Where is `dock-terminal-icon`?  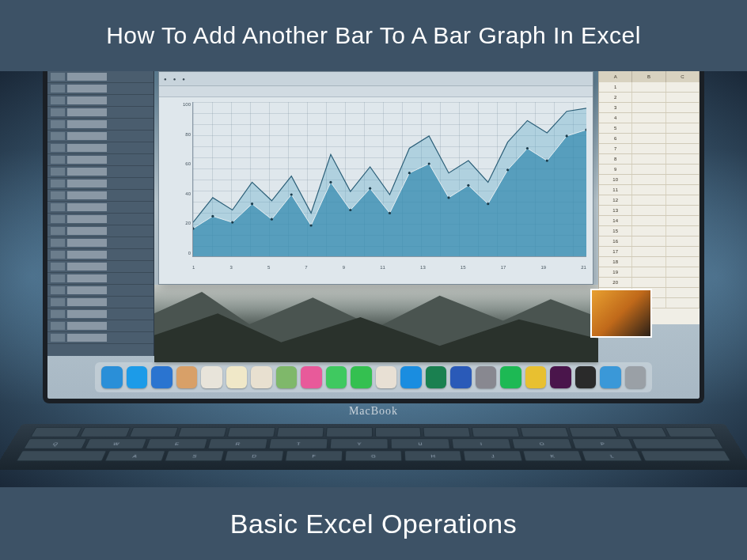
dock-terminal-icon is located at coordinates (586, 377).